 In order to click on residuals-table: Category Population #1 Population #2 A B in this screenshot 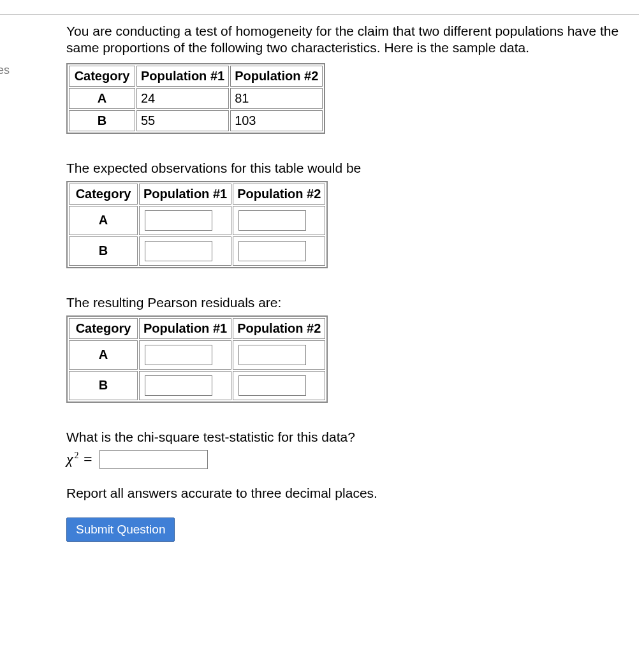, I will do `click(197, 359)`.